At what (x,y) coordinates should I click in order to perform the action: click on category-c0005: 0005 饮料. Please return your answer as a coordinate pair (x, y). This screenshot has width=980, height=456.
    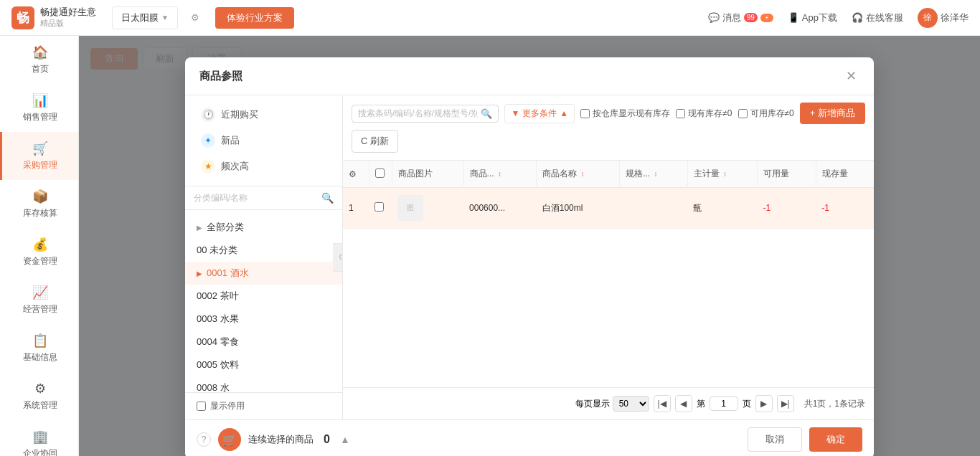
    Looking at the image, I should click on (264, 365).